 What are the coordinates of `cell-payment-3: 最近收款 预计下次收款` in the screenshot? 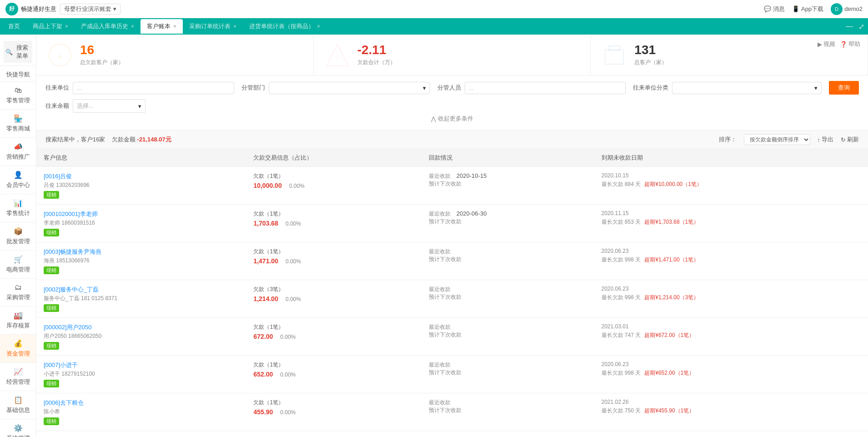 It's located at (508, 299).